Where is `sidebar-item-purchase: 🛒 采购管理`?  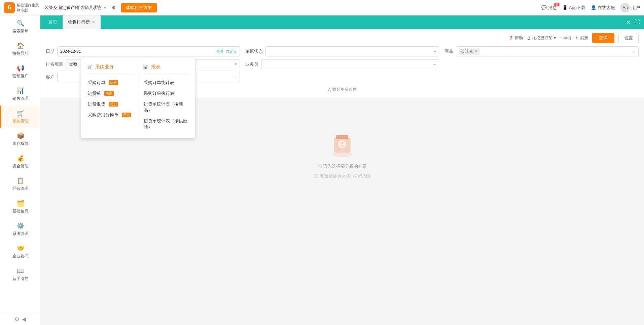
sidebar-item-purchase: 🛒 采购管理 is located at coordinates (20, 117).